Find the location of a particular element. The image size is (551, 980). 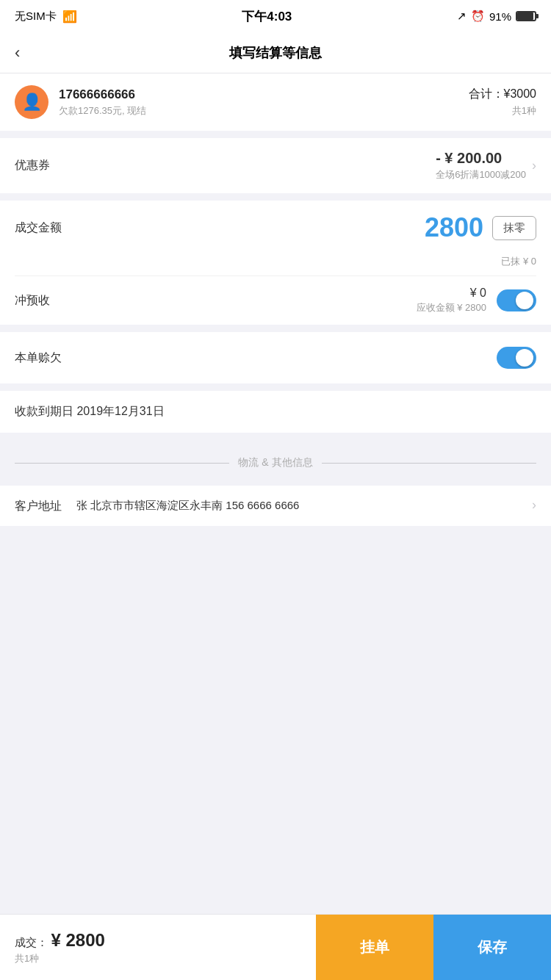

deal-amount-sub: 已抹 ¥ 0 is located at coordinates (276, 265).